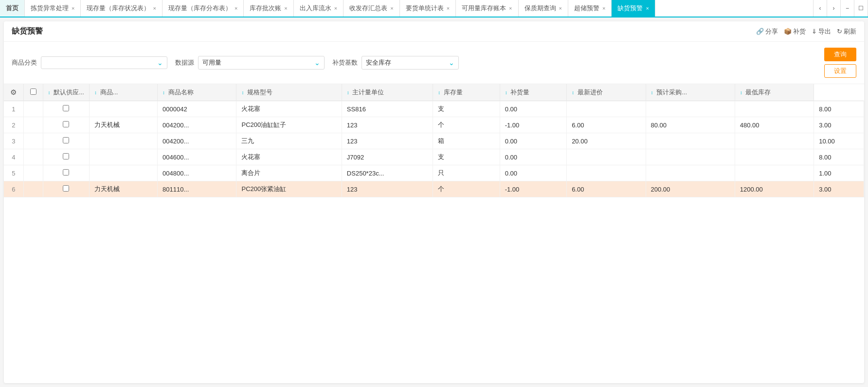  Describe the element at coordinates (95, 92) in the screenshot. I see `sort-code-icon: ↕` at that location.